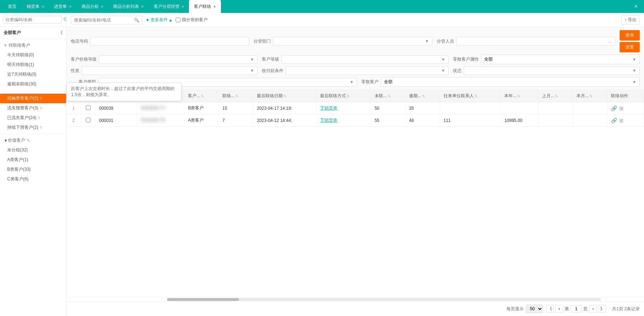 Image resolution: width=644 pixels, height=316 pixels. What do you see at coordinates (92, 6) in the screenshot?
I see `nav-product-analysis: 商品分析 ×` at bounding box center [92, 6].